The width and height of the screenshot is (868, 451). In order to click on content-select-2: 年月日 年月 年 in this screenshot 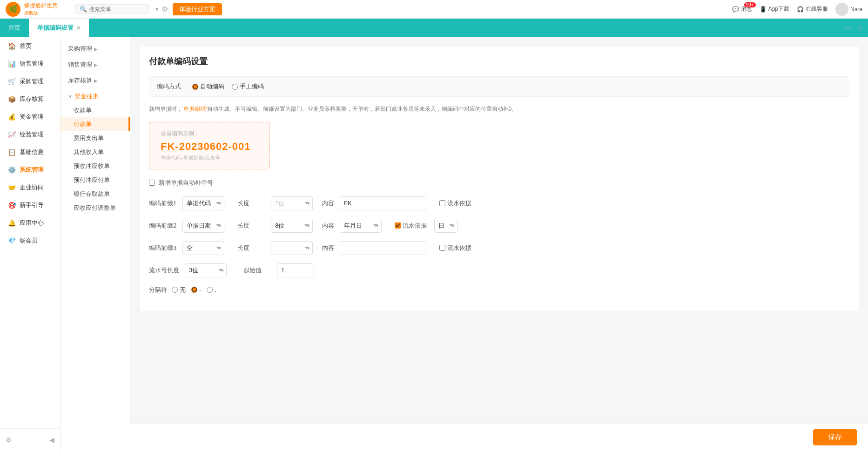, I will do `click(361, 226)`.